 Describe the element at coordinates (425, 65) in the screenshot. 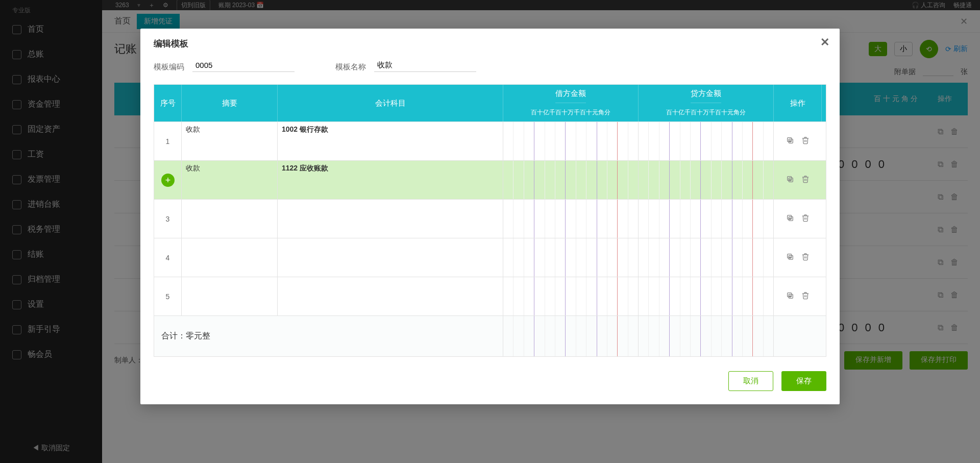

I see `template-name-input` at that location.